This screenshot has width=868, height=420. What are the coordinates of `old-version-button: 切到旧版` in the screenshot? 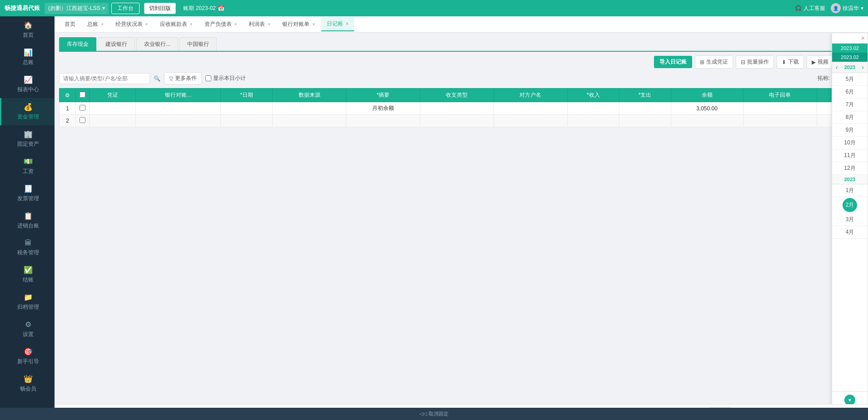 It's located at (160, 8).